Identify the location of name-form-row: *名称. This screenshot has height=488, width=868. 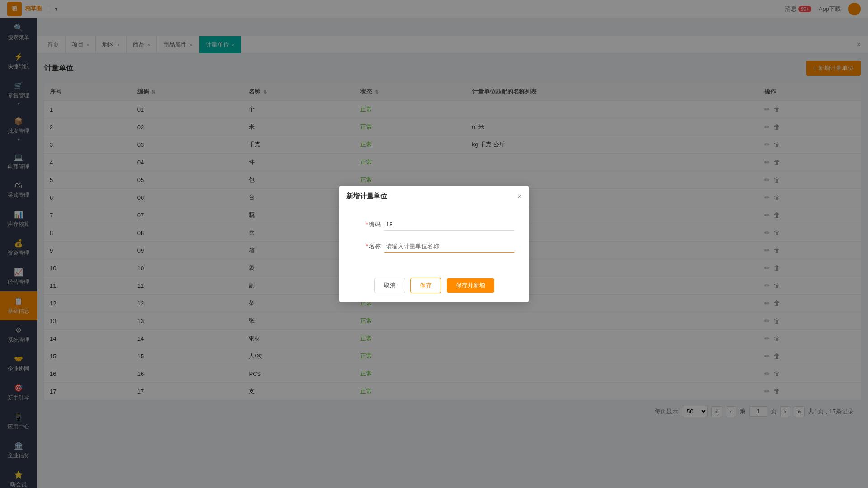
(434, 246).